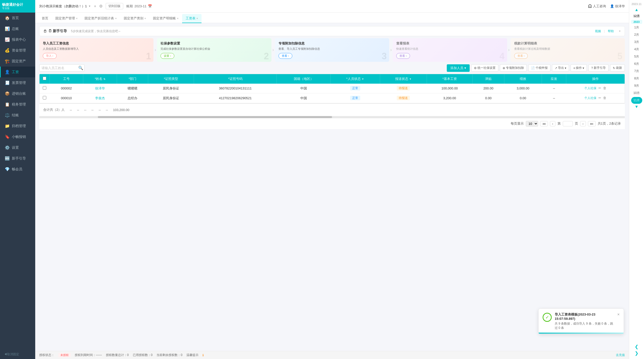  Describe the element at coordinates (178, 18) in the screenshot. I see `tab-asset-detail-close: ×` at that location.